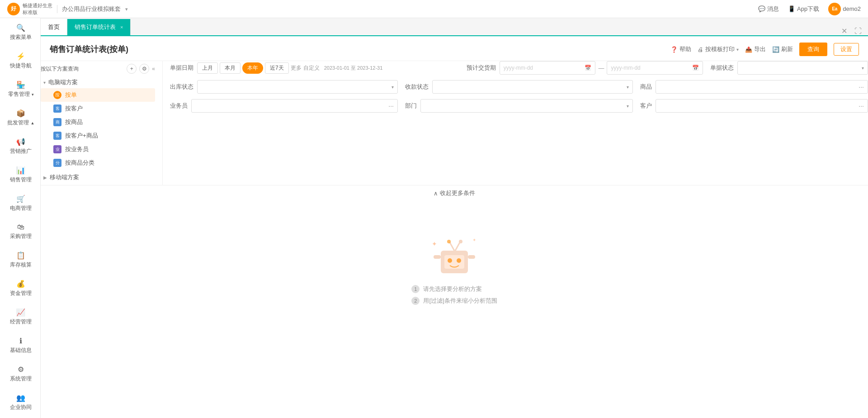 This screenshot has height=418, width=868. What do you see at coordinates (295, 106) in the screenshot?
I see `salesperson-select: ···` at bounding box center [295, 106].